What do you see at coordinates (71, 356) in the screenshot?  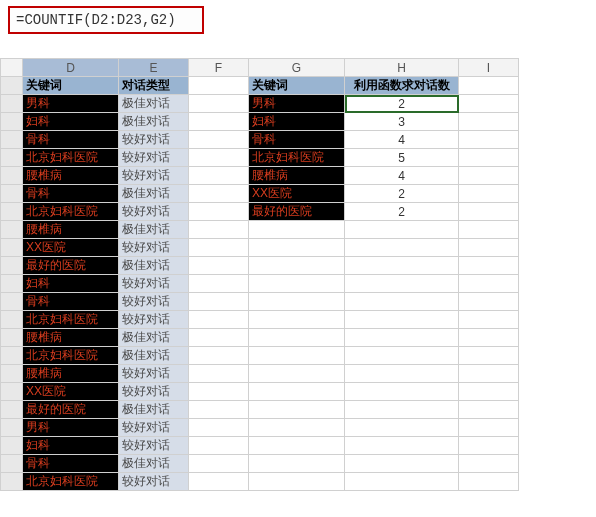 I see `cell-D16: 北京妇科医院` at bounding box center [71, 356].